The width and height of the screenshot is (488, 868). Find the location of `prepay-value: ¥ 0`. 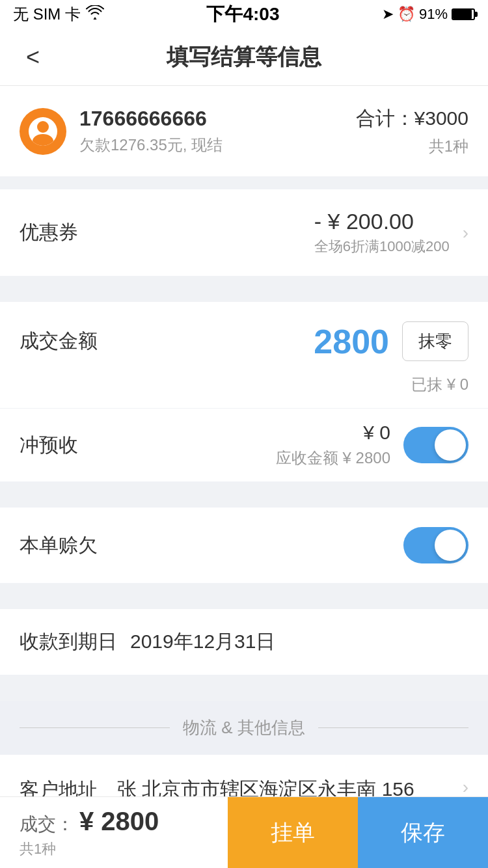

prepay-value: ¥ 0 is located at coordinates (333, 433).